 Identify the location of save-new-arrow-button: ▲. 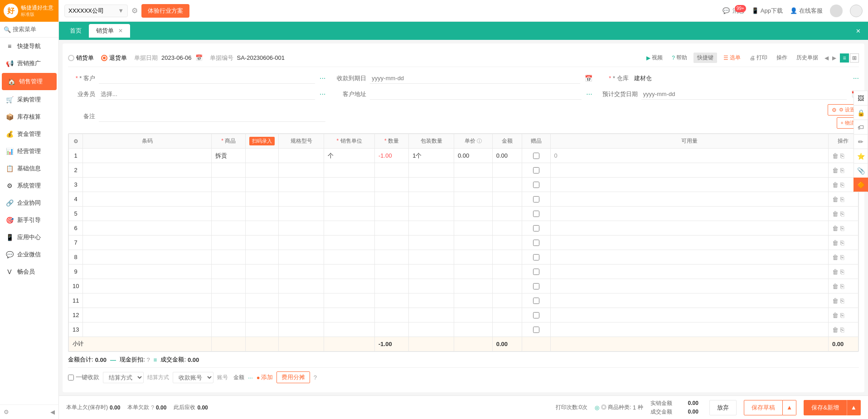
(854, 408).